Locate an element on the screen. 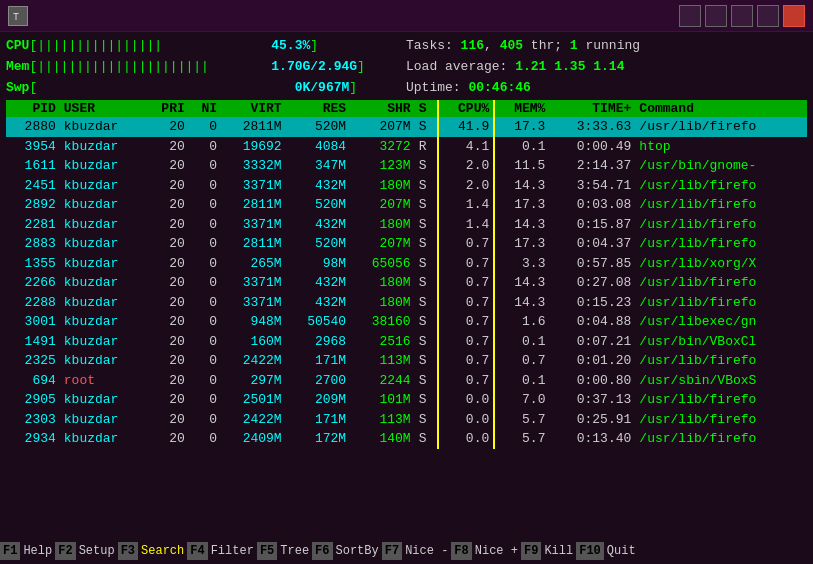 The height and width of the screenshot is (564, 813). table-row: 2288 kbuzdar 20 0 3371M 432M 180M S 0.7 … is located at coordinates (406, 303).